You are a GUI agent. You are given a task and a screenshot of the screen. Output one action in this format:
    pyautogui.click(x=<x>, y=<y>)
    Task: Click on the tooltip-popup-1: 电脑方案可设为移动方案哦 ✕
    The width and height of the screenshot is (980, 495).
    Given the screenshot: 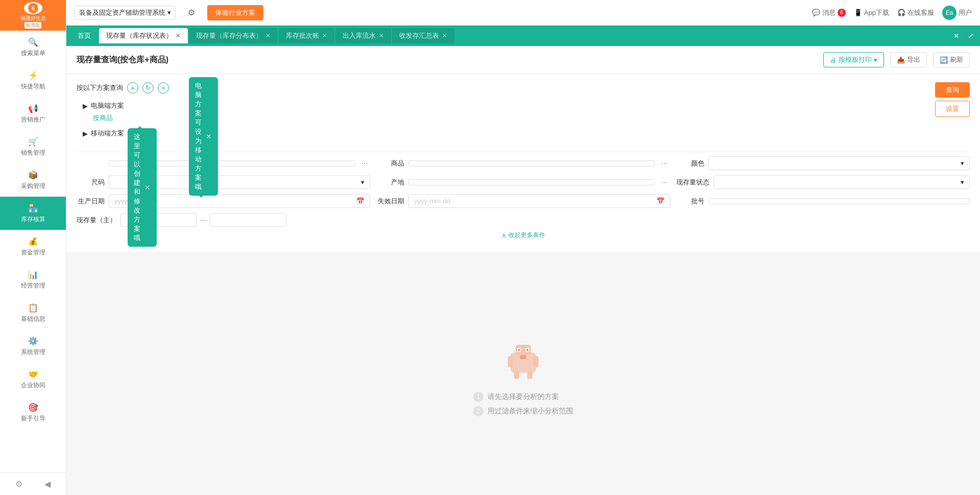 What is the action you would take?
    pyautogui.click(x=203, y=136)
    